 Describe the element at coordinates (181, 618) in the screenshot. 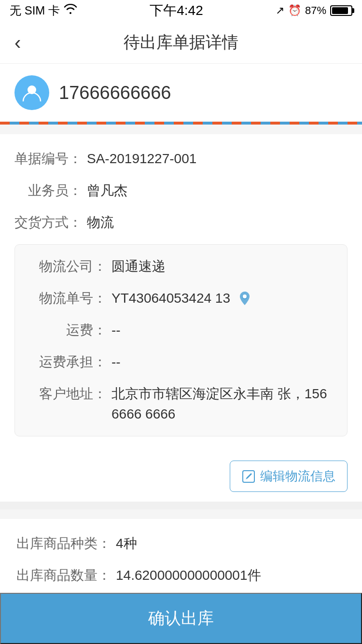

I see `confirm-btn-container: 确认出库` at that location.